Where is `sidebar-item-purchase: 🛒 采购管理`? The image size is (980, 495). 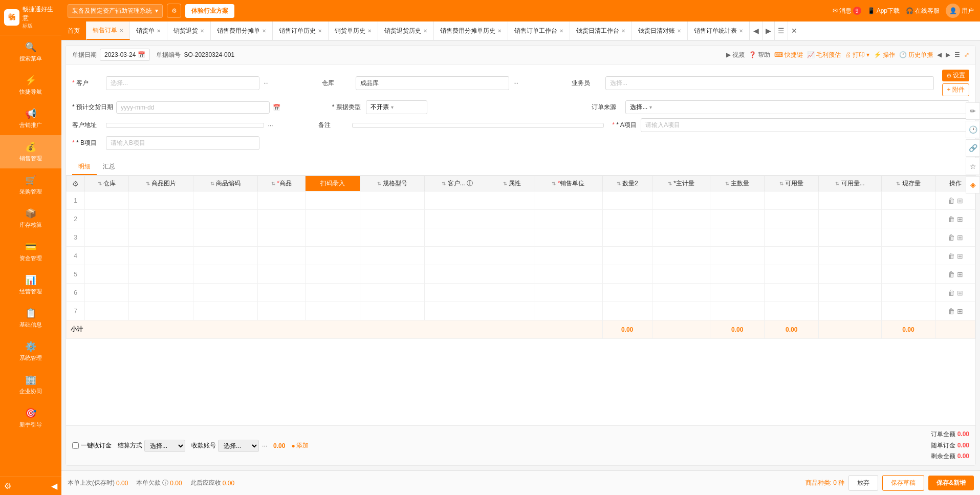 sidebar-item-purchase: 🛒 采购管理 is located at coordinates (31, 185).